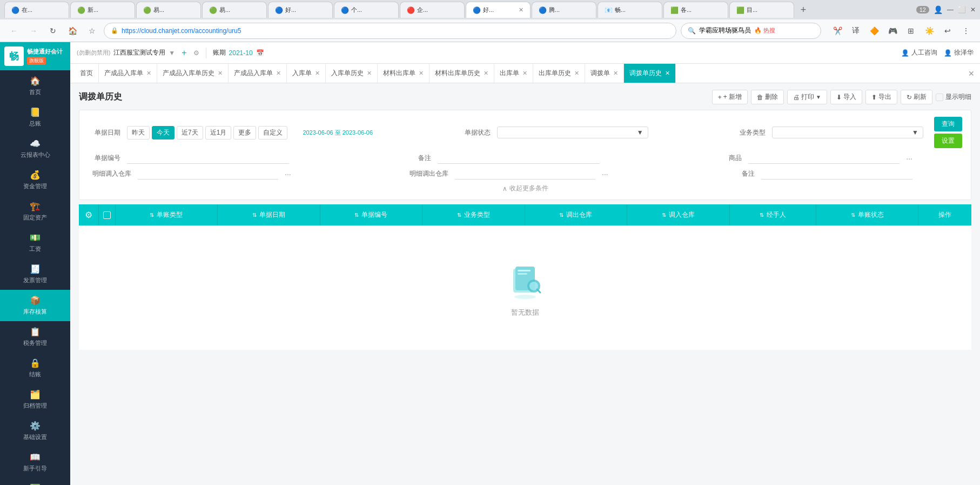 The image size is (980, 485). Describe the element at coordinates (258, 74) in the screenshot. I see `page-tab-cprk2: 产成品入库单 ✕` at that location.